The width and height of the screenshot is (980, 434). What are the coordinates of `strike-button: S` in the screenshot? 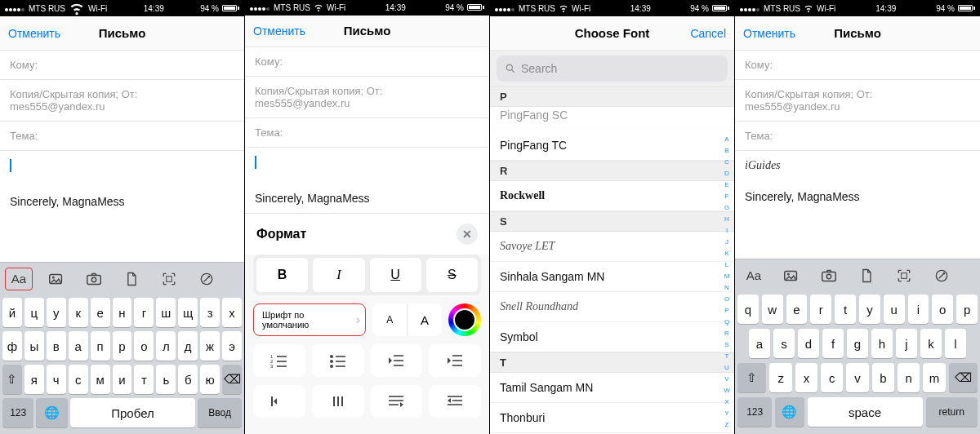 It's located at (452, 275).